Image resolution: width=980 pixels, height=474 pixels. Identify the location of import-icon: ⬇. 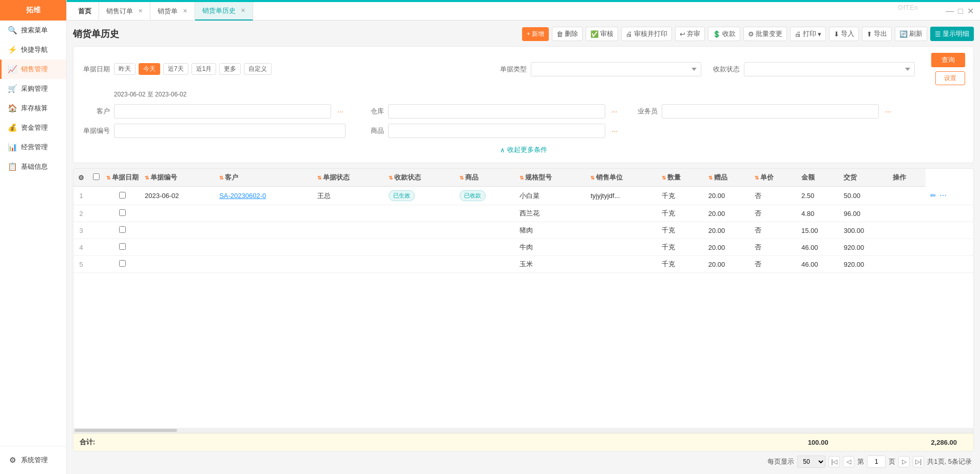
(837, 34).